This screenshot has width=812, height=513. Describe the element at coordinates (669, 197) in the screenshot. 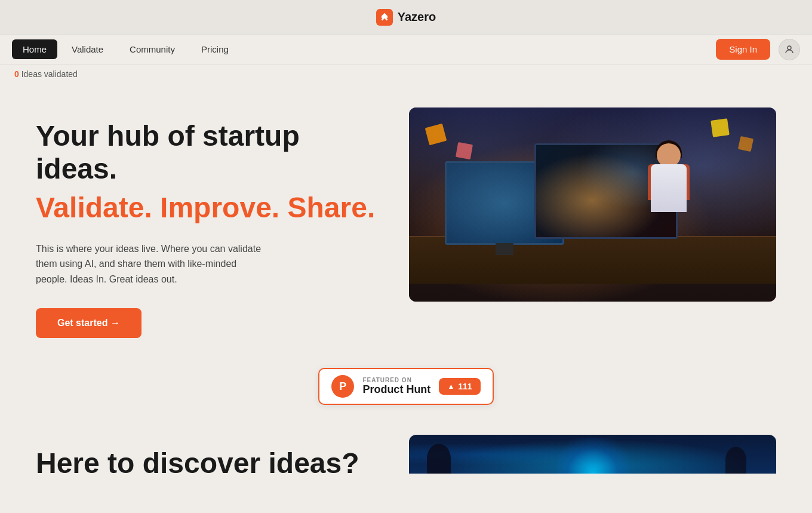

I see `character` at that location.